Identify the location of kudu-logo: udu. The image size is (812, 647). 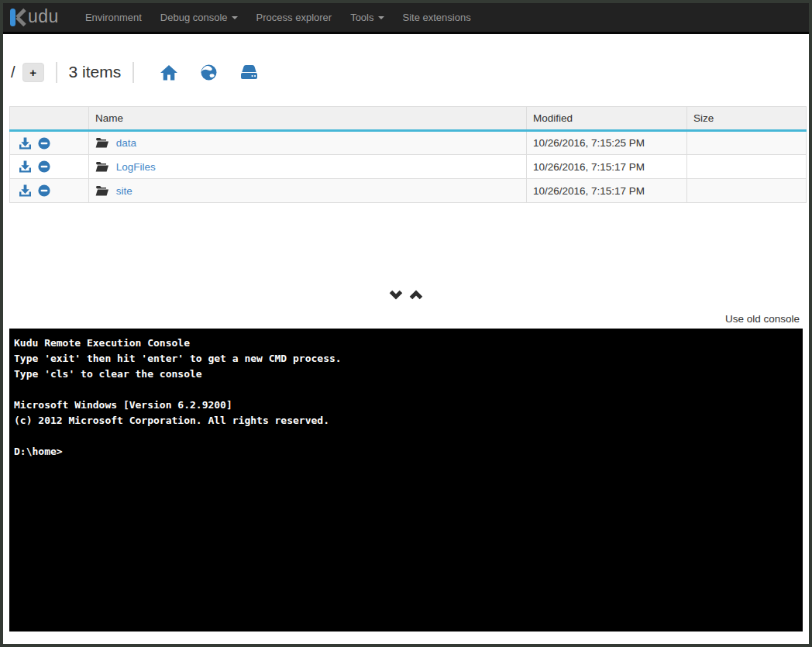
(33, 17).